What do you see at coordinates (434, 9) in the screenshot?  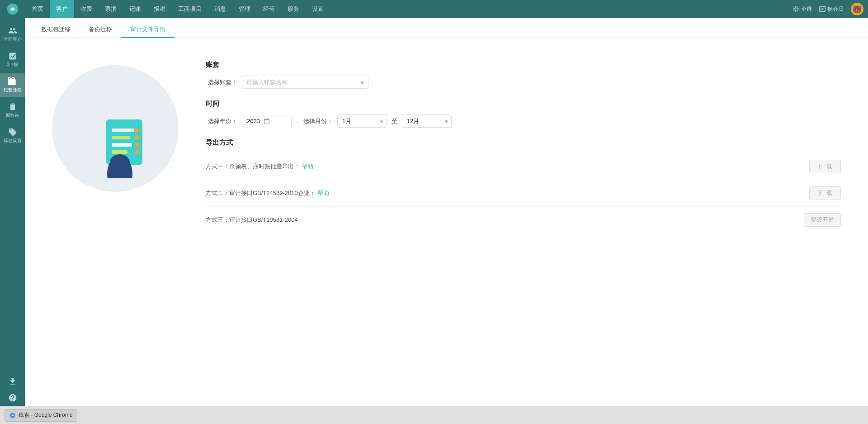 I see `top-navigation: 首页 客户 收费 票据 记账 报税 工商项目 消息 管理 经营 服务 设置 全屏…` at bounding box center [434, 9].